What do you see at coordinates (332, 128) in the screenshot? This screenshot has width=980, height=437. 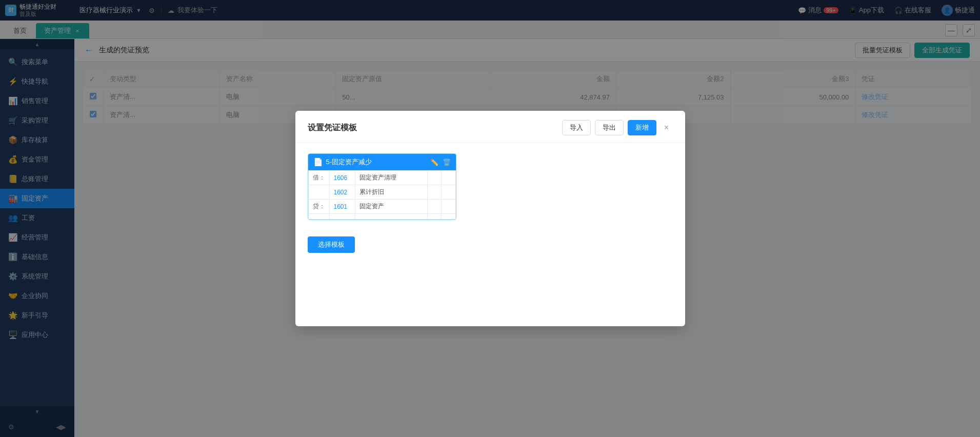 I see `modal-title: 设置凭证模板` at bounding box center [332, 128].